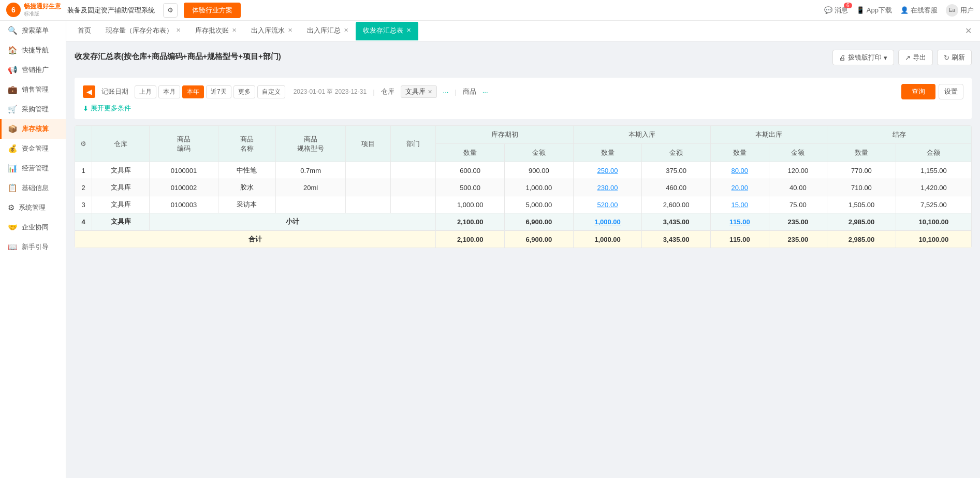 The image size is (980, 478). I want to click on app-icon: 📱, so click(860, 10).